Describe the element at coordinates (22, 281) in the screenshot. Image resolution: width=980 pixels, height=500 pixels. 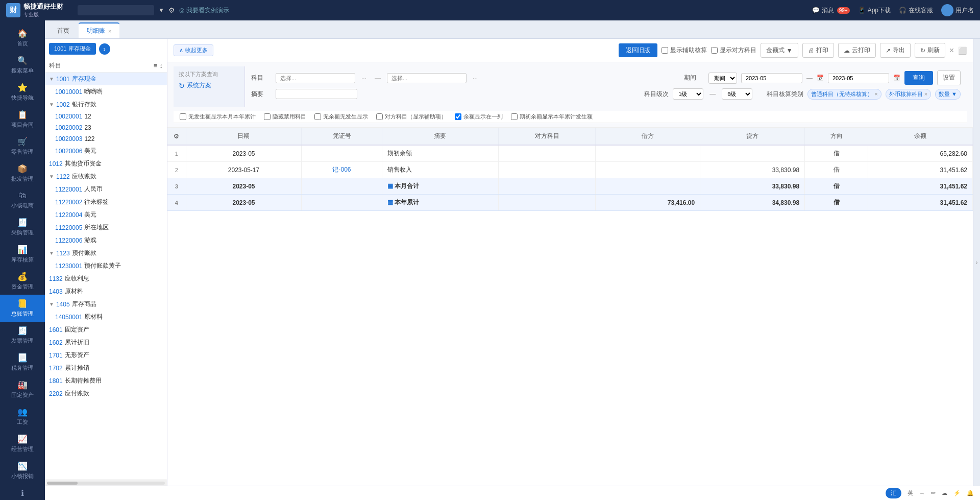
I see `sidebar-item-capital: 💰 资金管理` at that location.